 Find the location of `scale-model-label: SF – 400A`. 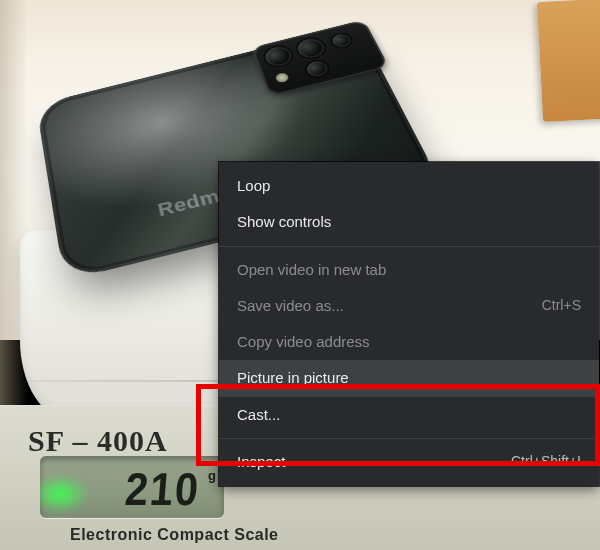

scale-model-label: SF – 400A is located at coordinates (98, 441).